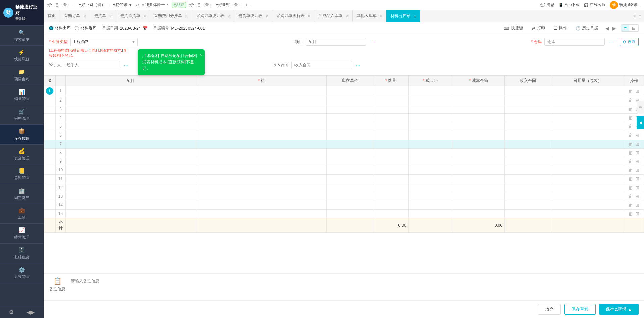 The width and height of the screenshot is (644, 318). I want to click on delete-row-11-icon: 🗑, so click(631, 179).